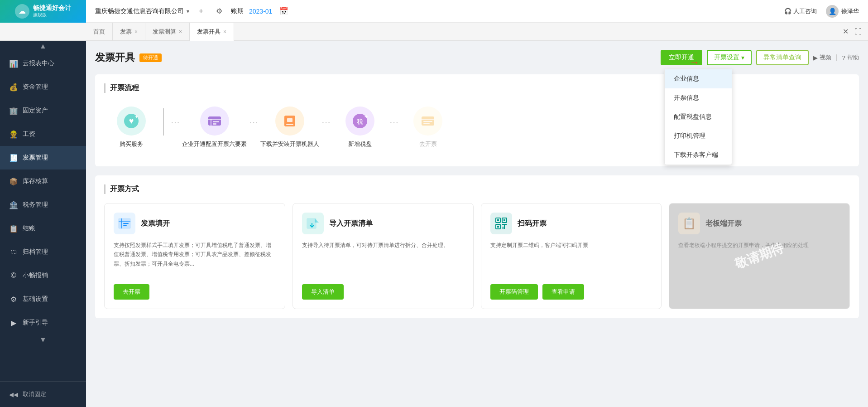 The image size is (868, 407). What do you see at coordinates (195, 223) in the screenshot?
I see `method-header-manual: 发票填开` at bounding box center [195, 223].